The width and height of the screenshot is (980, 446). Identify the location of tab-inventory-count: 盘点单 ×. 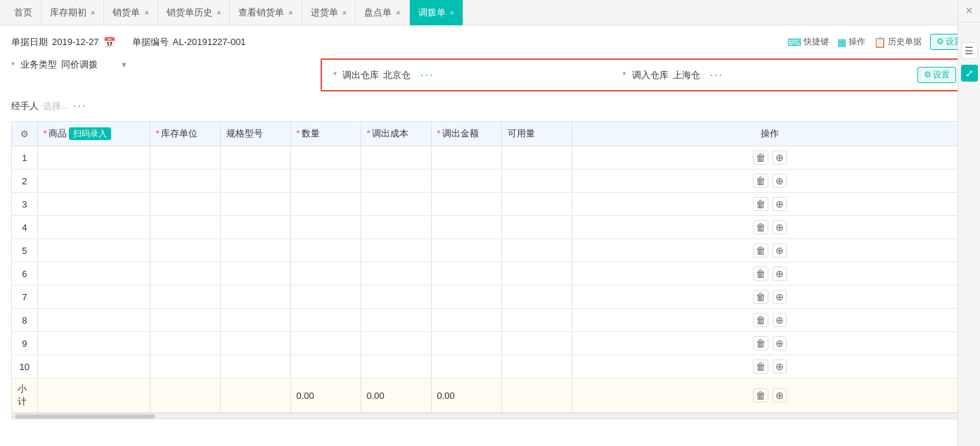
(382, 13).